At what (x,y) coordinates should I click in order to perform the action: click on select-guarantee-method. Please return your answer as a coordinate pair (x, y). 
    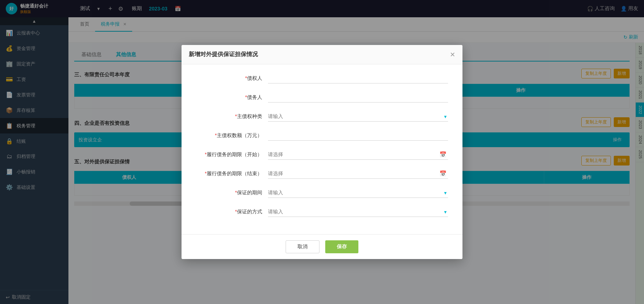
    Looking at the image, I should click on (358, 212).